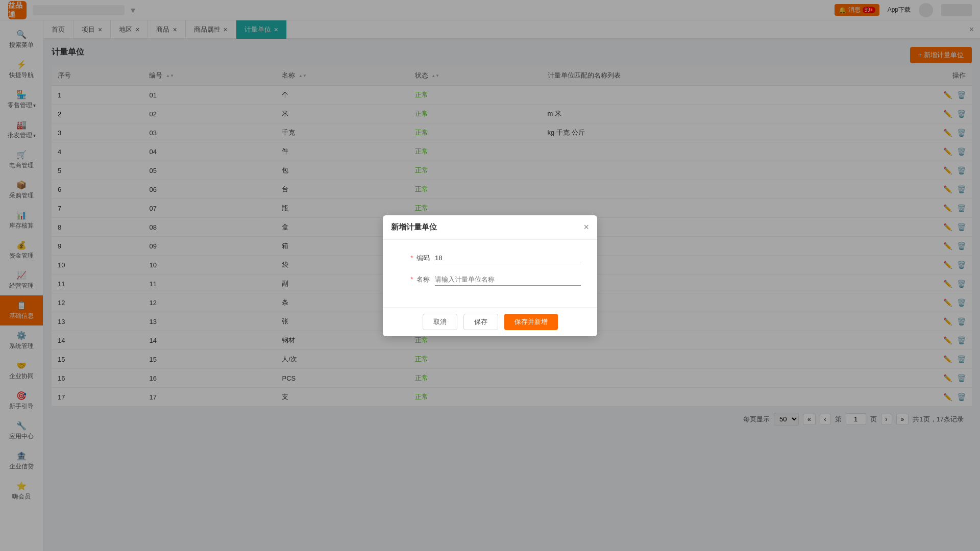  What do you see at coordinates (414, 280) in the screenshot?
I see `name-label: * 名称` at bounding box center [414, 280].